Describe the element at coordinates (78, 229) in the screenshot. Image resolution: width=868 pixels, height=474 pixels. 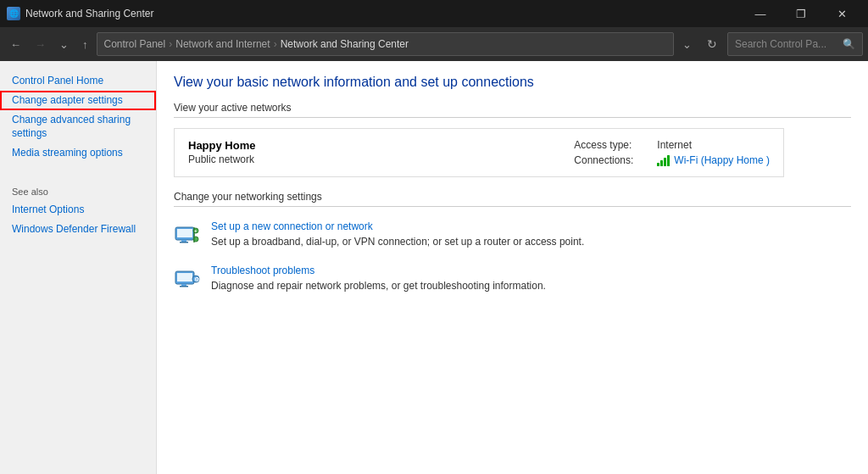
I see `sidebar-item-windows-defender-firewall: Windows Defender Firewall` at that location.